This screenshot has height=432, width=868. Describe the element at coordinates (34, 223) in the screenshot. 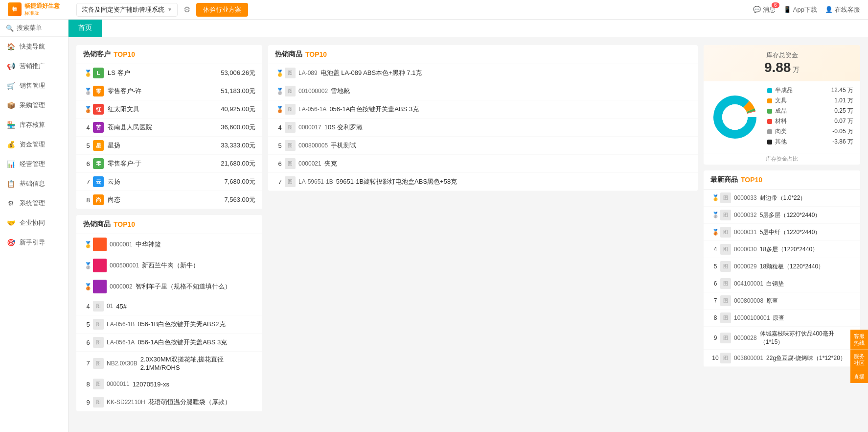

I see `sidebar-item-collab: 🤝 企业协同` at that location.